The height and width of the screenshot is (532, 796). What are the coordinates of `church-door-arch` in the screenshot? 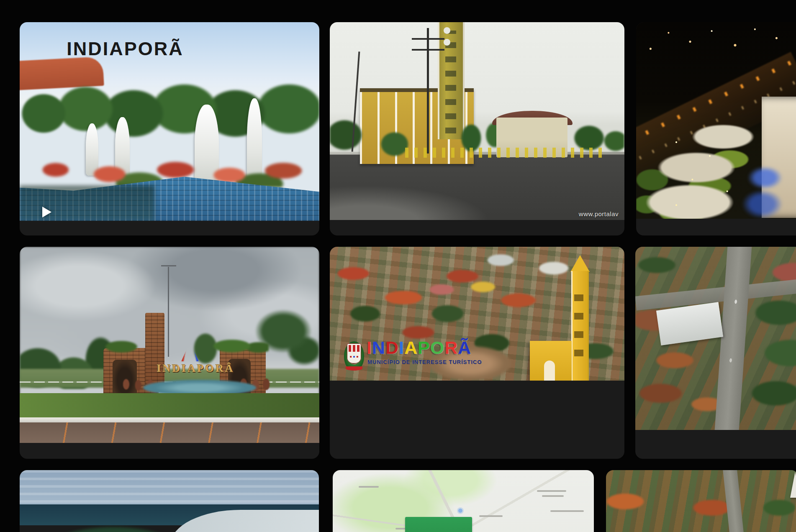 It's located at (549, 371).